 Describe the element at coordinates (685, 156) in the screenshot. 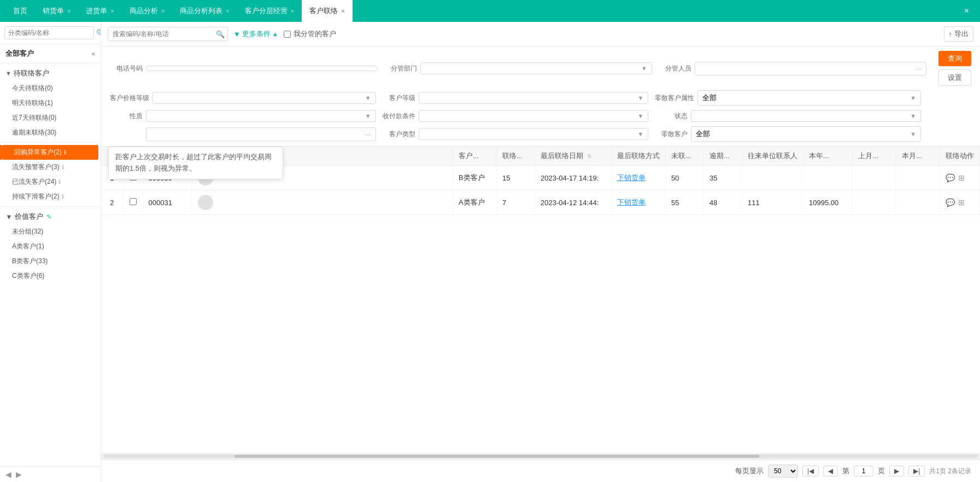

I see `th-unread: 未联...` at that location.